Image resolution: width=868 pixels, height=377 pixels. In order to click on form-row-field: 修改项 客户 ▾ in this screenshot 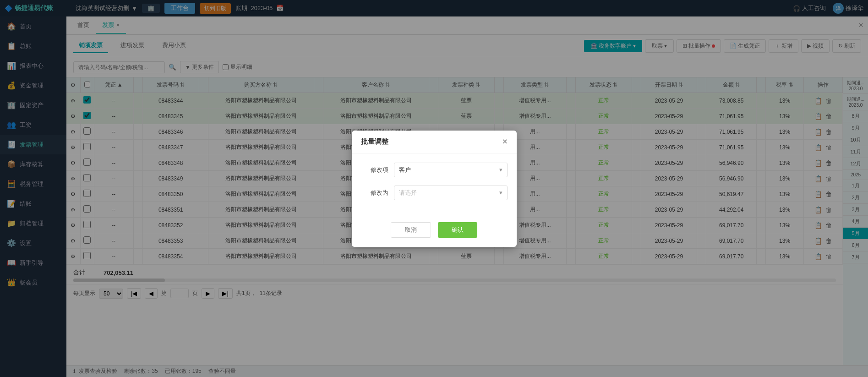, I will do `click(434, 170)`.